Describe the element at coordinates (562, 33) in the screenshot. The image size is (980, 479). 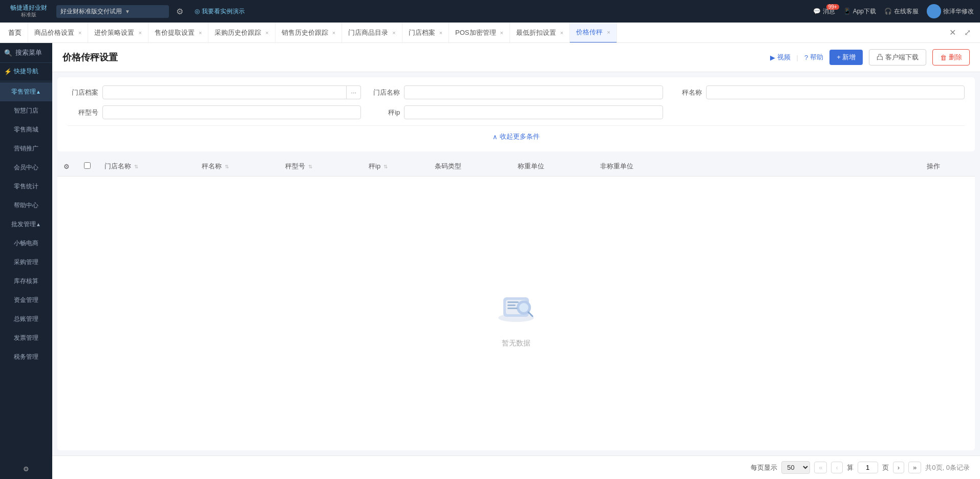
I see `tab-close-min-discount: ×` at that location.